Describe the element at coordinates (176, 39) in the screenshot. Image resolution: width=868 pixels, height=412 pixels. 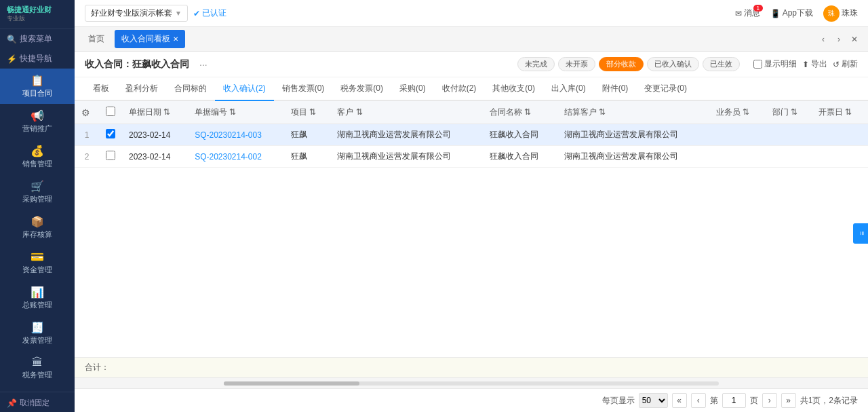
I see `tab-close-btn: ✕` at that location.